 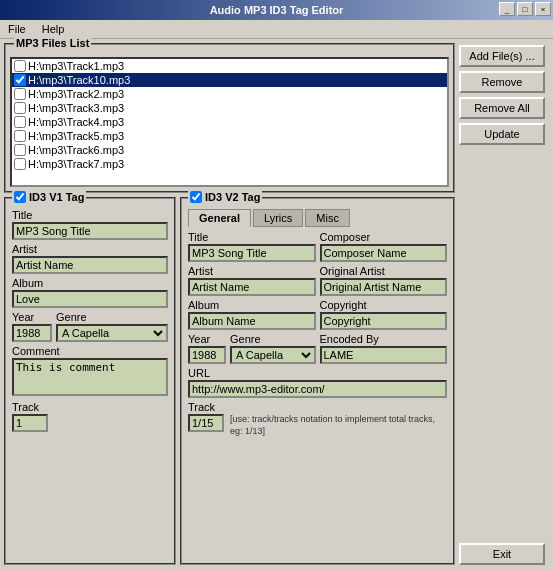 What do you see at coordinates (207, 355) in the screenshot?
I see `id3v2-year-input` at bounding box center [207, 355].